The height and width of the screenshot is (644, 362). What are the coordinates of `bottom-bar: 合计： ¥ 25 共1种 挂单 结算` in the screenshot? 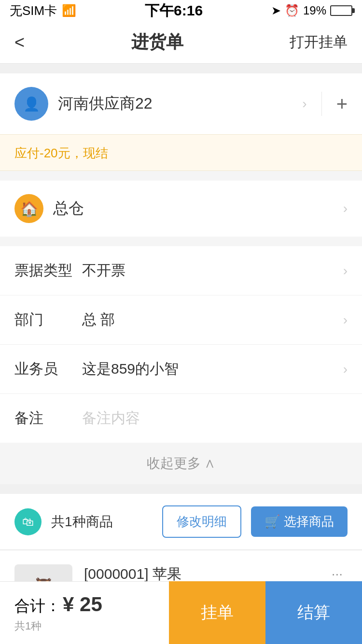 It's located at (181, 613).